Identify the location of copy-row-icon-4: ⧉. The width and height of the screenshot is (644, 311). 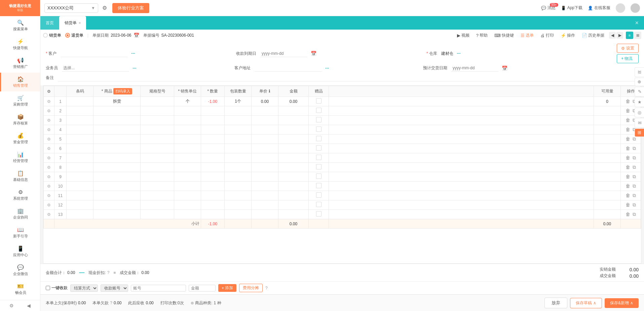
(634, 139).